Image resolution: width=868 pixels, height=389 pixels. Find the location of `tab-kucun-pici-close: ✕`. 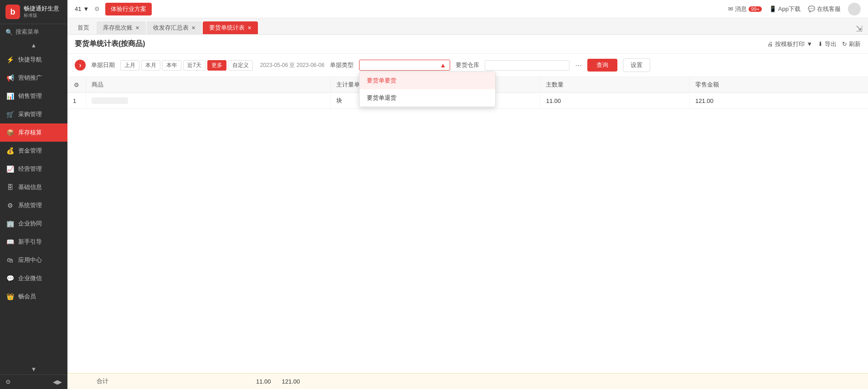

tab-kucun-pici-close: ✕ is located at coordinates (138, 28).